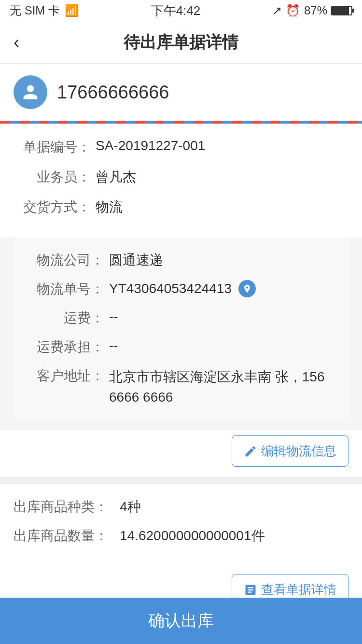 This screenshot has height=644, width=362. What do you see at coordinates (170, 289) in the screenshot?
I see `tracking-number-text: YT43064053424413` at bounding box center [170, 289].